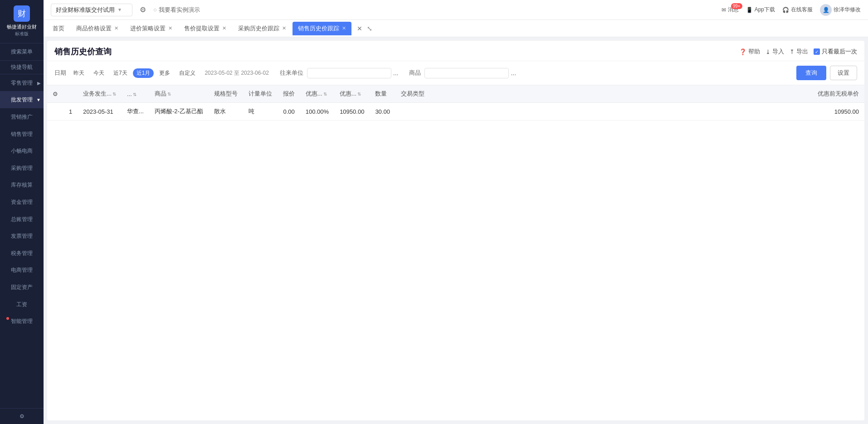 The image size is (868, 424). I want to click on export-label: 导出, so click(802, 52).